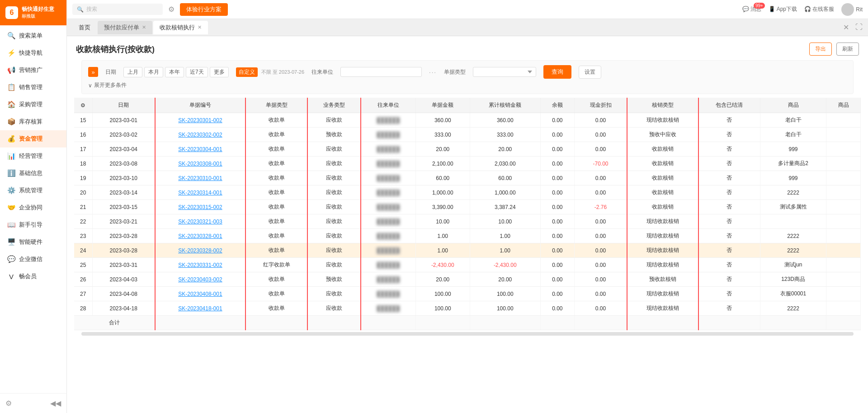 Image resolution: width=868 pixels, height=413 pixels. What do you see at coordinates (247, 72) in the screenshot?
I see `custom-date-btn: 自定义` at bounding box center [247, 72].